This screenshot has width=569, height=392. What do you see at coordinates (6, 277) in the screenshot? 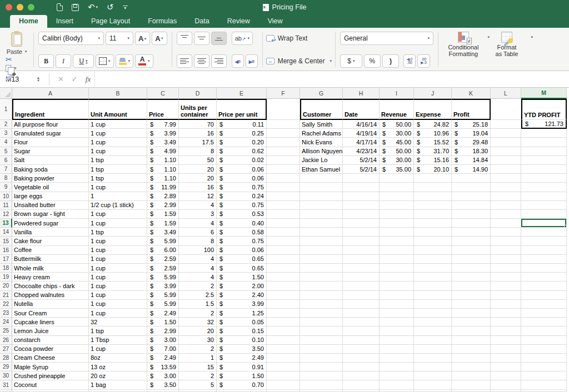
I see `row-header-19: 19` at bounding box center [6, 277].